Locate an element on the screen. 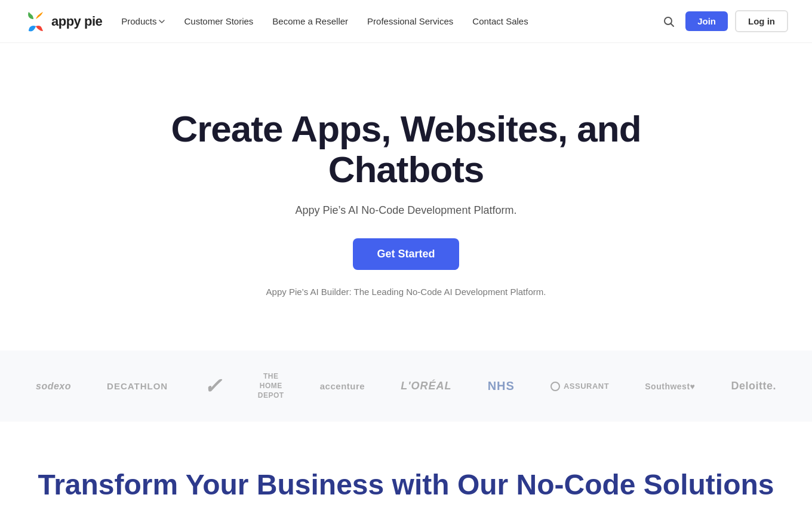 The width and height of the screenshot is (812, 513). nav-products: Products is located at coordinates (143, 21).